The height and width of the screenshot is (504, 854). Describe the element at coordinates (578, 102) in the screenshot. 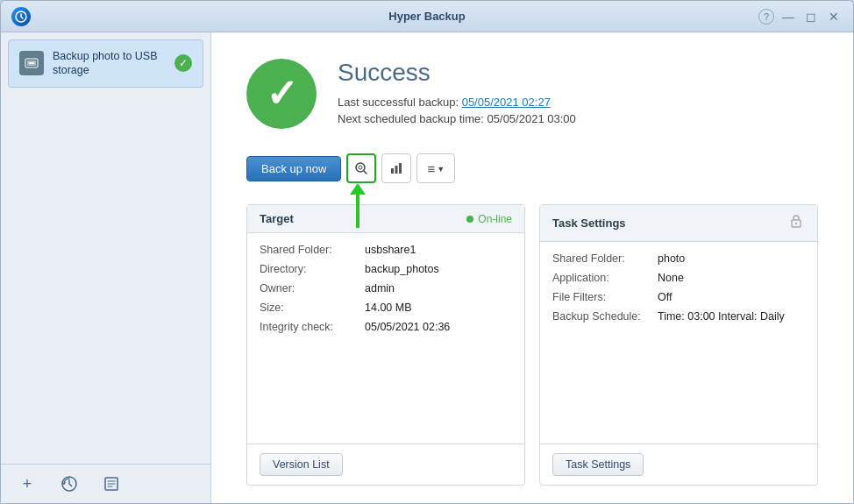

I see `last-backup-line: Last successful backup: 05/05/2021 02:27` at that location.